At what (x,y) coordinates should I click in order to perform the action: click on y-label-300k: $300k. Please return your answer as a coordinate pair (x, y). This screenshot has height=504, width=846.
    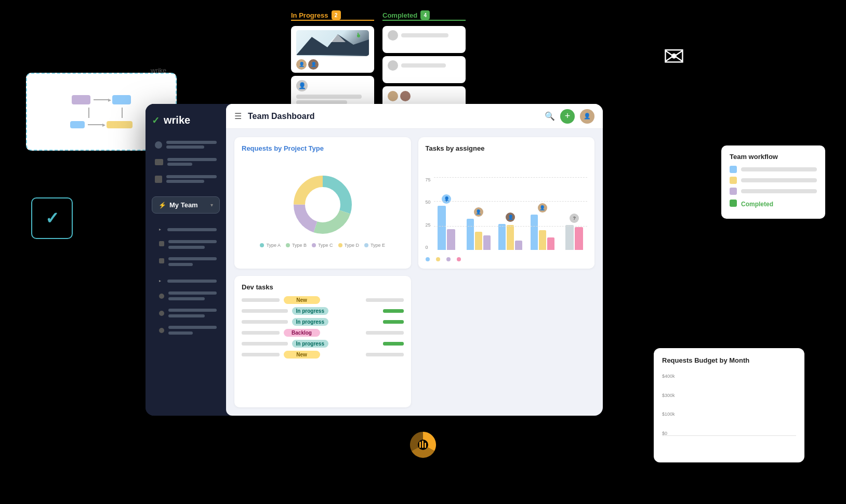
    Looking at the image, I should click on (668, 395).